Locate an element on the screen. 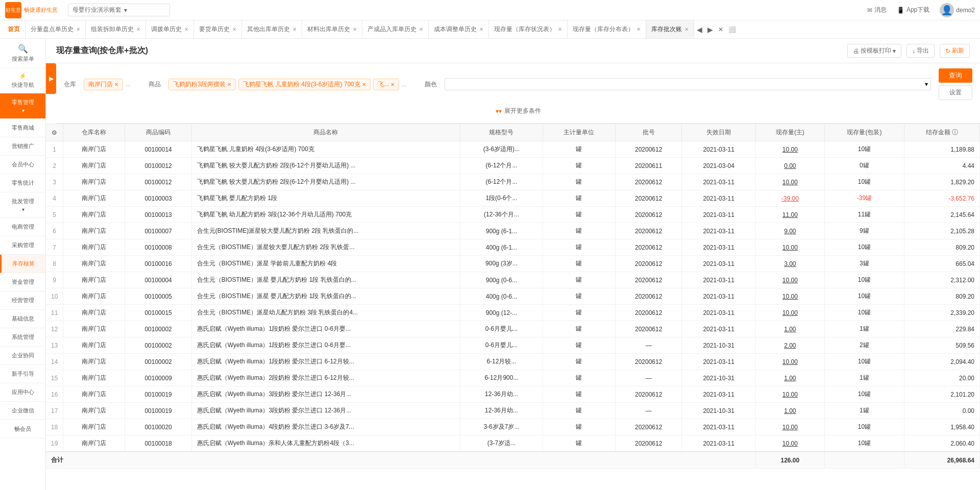 The image size is (980, 490). sidebar-item-system: 系统管理 is located at coordinates (22, 337).